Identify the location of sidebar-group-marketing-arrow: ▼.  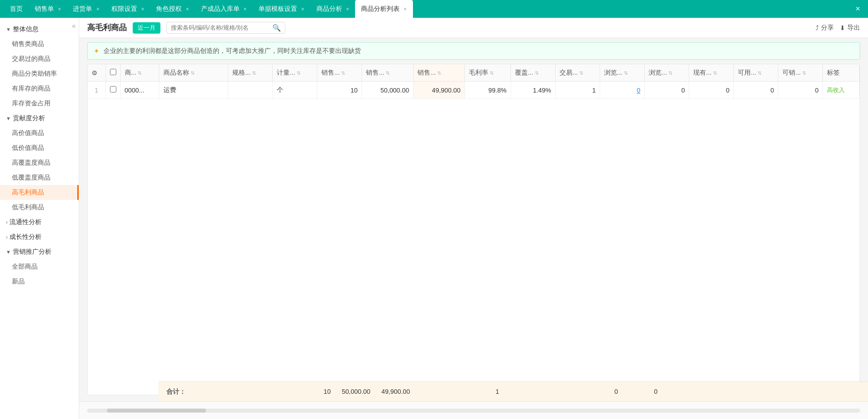
(8, 252).